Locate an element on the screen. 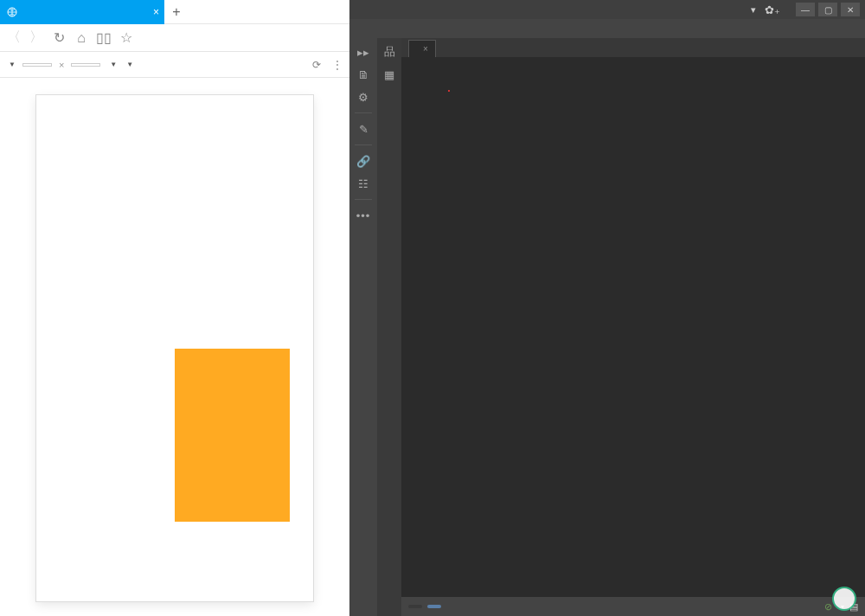 The image size is (865, 616). workspace-label: ▾ is located at coordinates (753, 10).